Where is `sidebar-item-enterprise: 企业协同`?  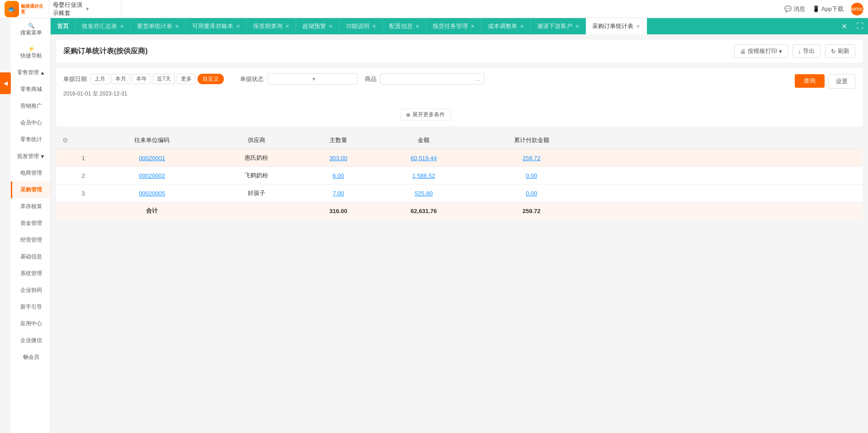
sidebar-item-enterprise: 企业协同 is located at coordinates (31, 290).